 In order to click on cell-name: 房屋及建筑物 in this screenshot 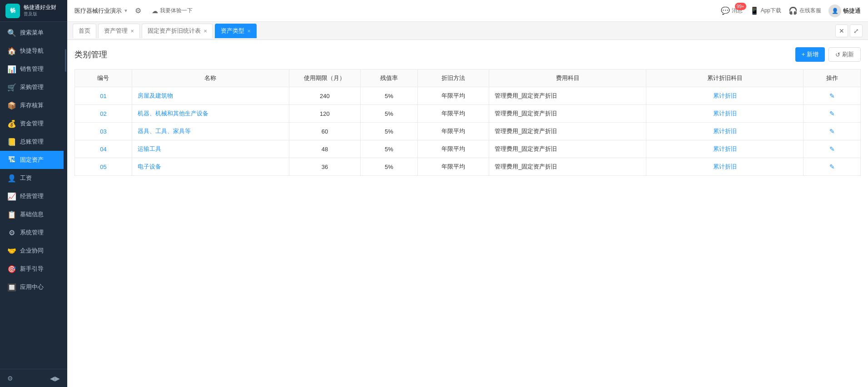, I will do `click(210, 96)`.